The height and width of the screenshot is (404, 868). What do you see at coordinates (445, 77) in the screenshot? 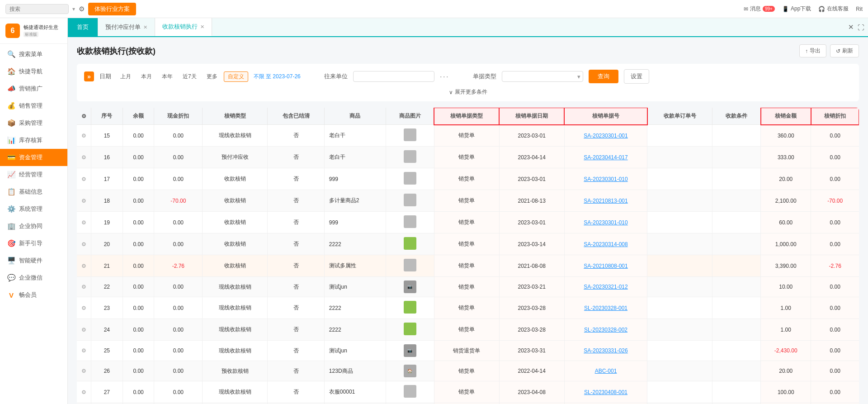
I see `partner-dots: ···` at bounding box center [445, 77].